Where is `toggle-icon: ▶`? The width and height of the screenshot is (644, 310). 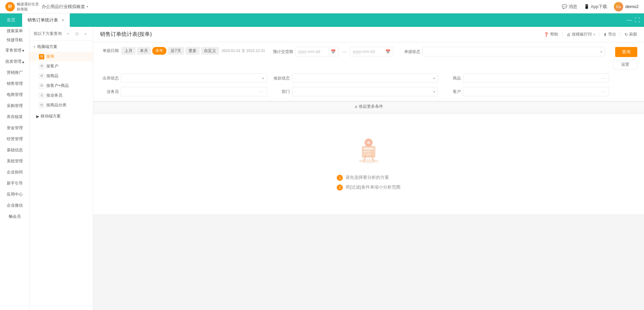 toggle-icon: ▶ is located at coordinates (38, 116).